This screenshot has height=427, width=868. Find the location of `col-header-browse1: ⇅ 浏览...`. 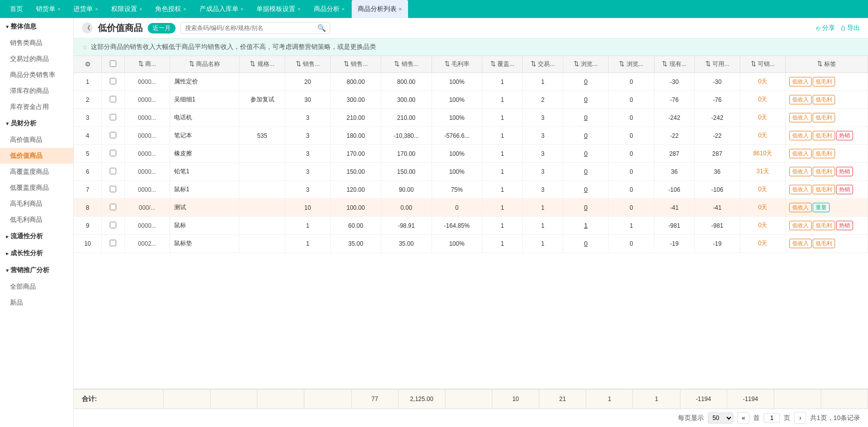

col-header-browse1: ⇅ 浏览... is located at coordinates (586, 64).